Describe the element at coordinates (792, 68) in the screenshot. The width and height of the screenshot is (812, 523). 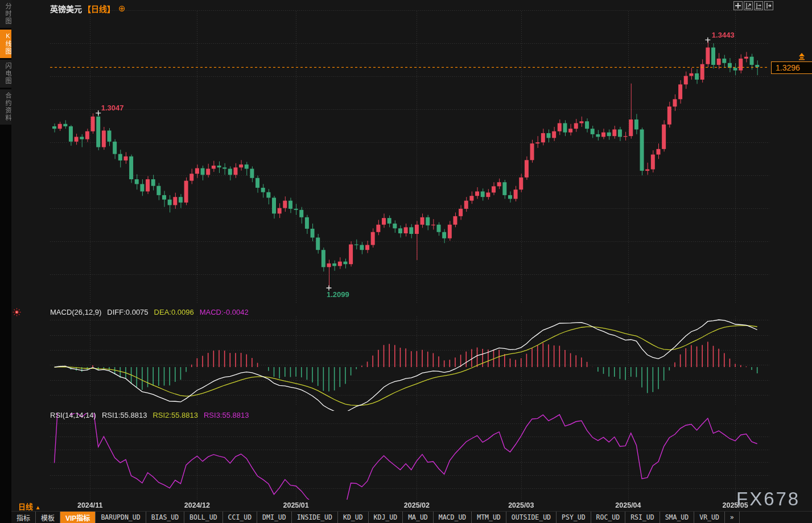
I see `current-price-badge: 1.3296` at that location.